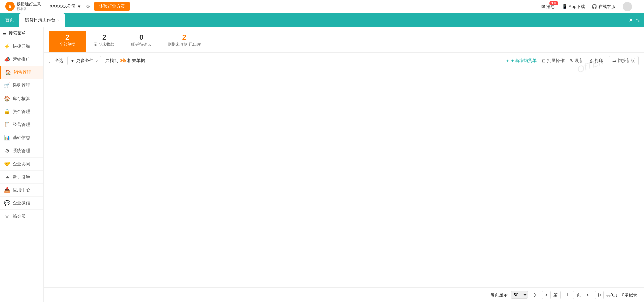 The width and height of the screenshot is (644, 302). I want to click on refresh-label: 刷新, so click(579, 61).